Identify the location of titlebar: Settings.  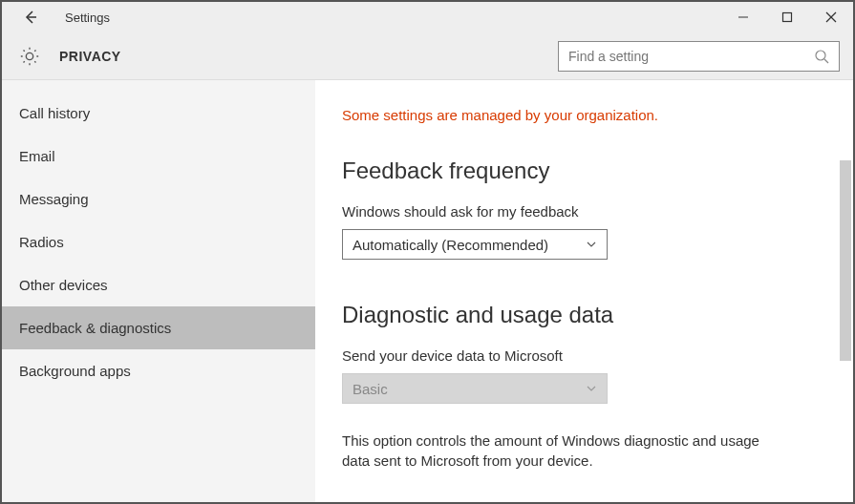
(428, 17).